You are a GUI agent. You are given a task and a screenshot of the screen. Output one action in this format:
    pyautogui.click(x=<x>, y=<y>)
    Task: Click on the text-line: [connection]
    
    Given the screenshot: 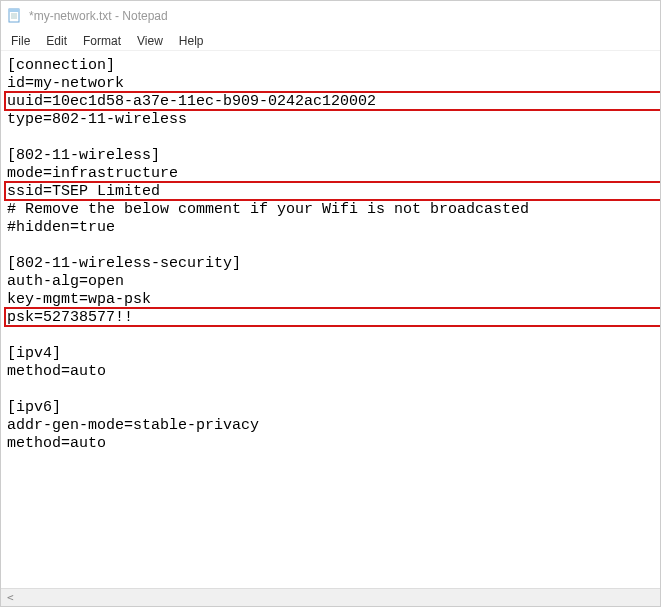 What is the action you would take?
    pyautogui.click(x=330, y=66)
    